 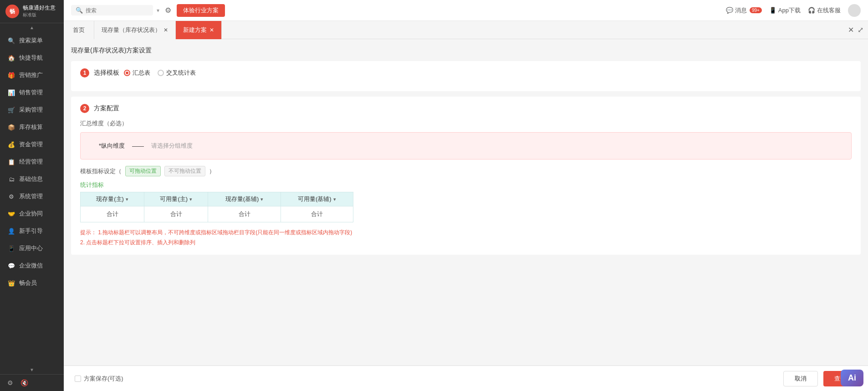 What do you see at coordinates (31, 266) in the screenshot?
I see `sidebar-item-label: 企业微信` at bounding box center [31, 266].